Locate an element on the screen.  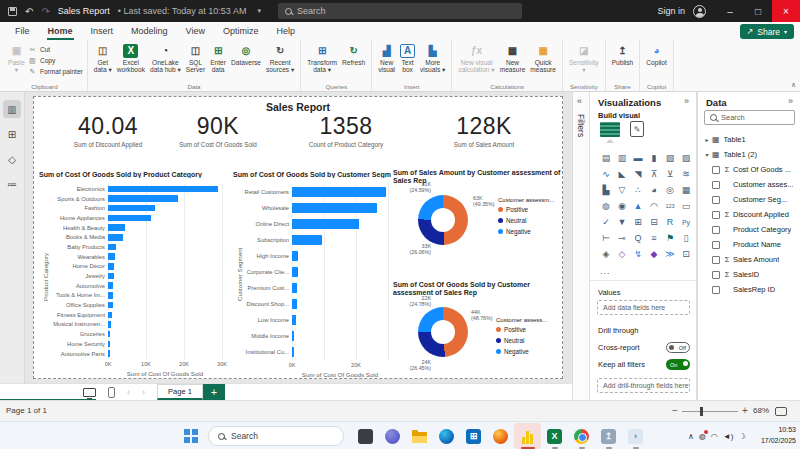
tab-optimize: Optimize is located at coordinates (241, 31).